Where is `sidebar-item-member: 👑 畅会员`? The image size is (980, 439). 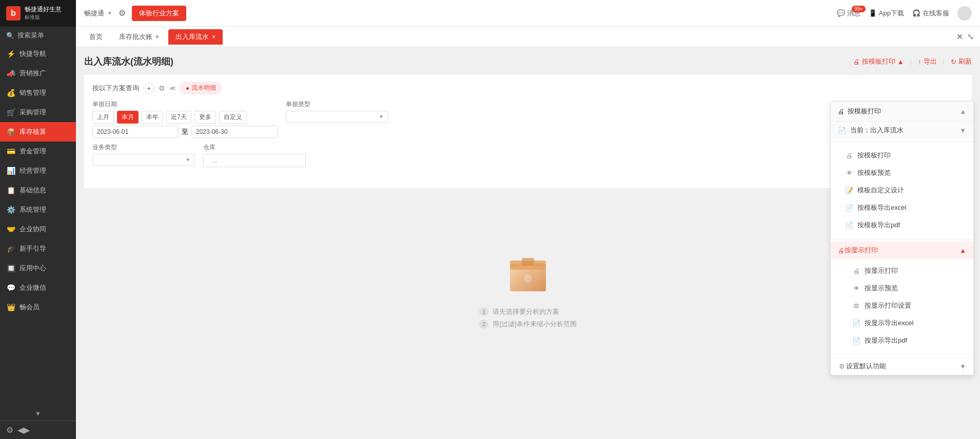
sidebar-item-member: 👑 畅会员 is located at coordinates (38, 307).